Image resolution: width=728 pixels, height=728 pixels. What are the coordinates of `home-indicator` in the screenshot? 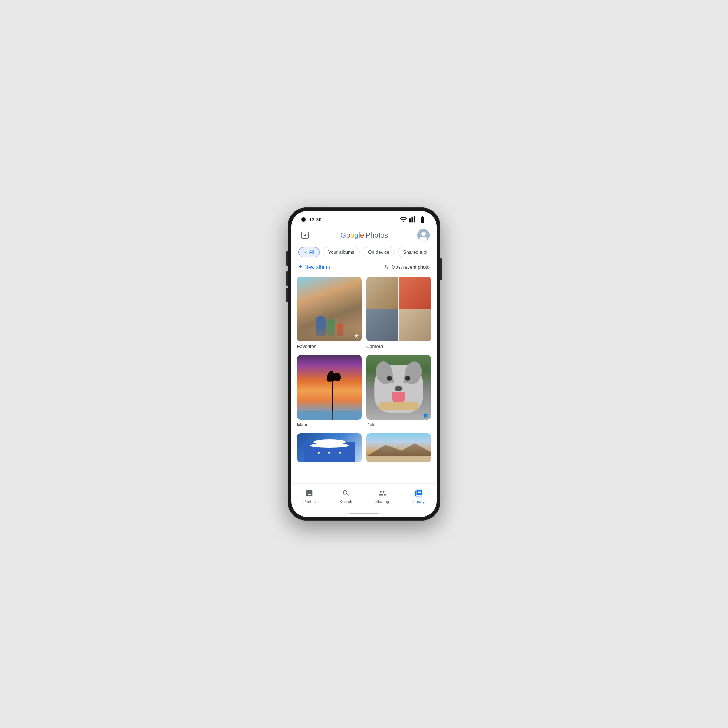 It's located at (364, 514).